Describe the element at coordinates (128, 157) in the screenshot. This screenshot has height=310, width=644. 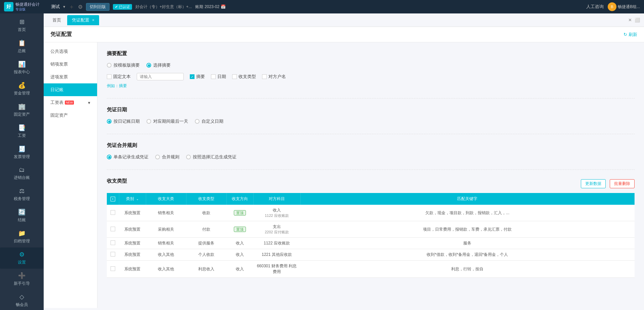
I see `radio-single: 单条记录生成凭证` at that location.